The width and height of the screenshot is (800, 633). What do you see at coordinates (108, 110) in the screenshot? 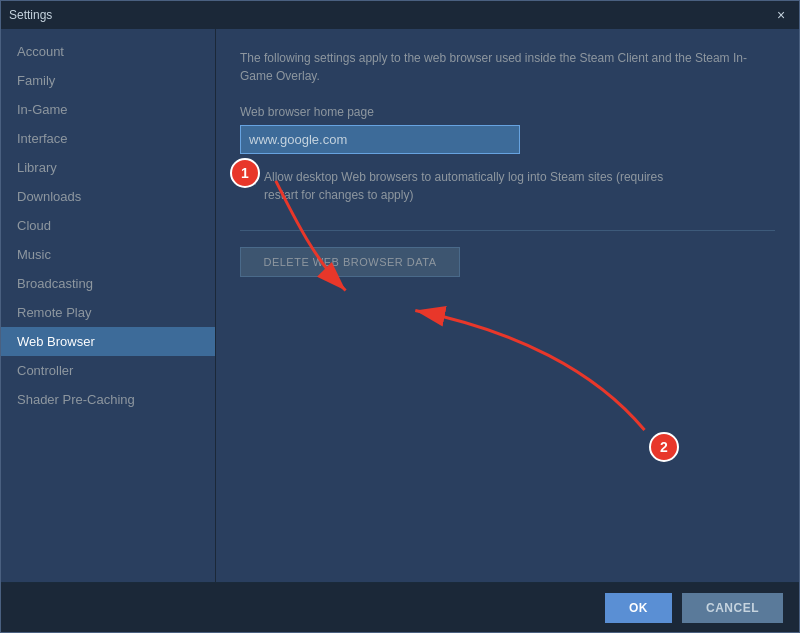
I see `sidebar-item-in-game: In-Game` at bounding box center [108, 110].